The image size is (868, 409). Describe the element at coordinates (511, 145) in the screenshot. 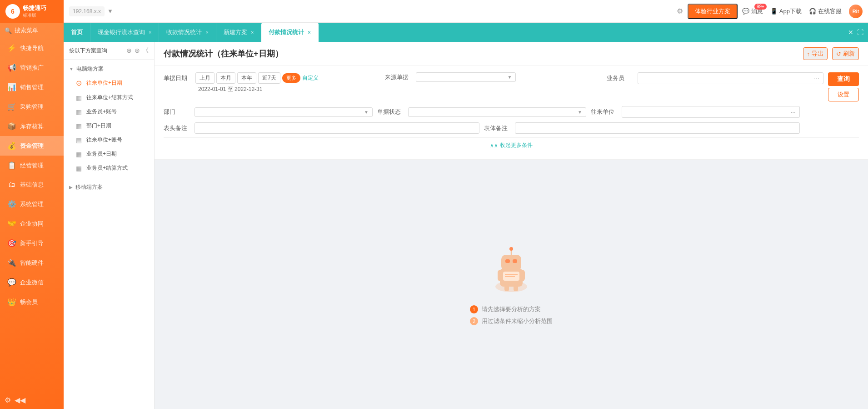

I see `collapse-filter-btn: ∧∧ 收起更多条件` at that location.